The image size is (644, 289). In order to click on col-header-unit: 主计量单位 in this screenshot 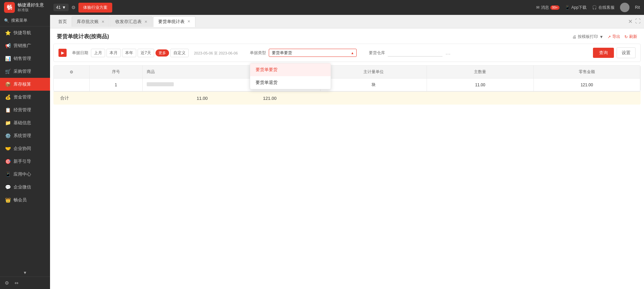, I will do `click(373, 72)`.